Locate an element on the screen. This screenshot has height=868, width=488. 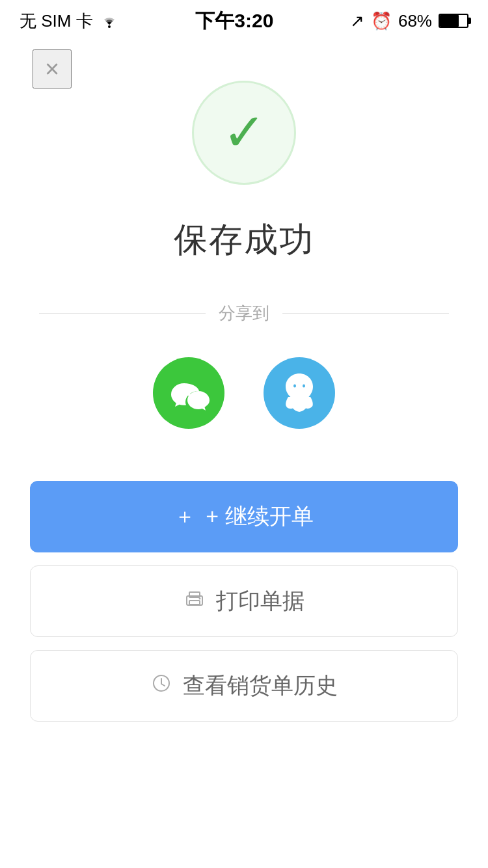
wifi-icon is located at coordinates (109, 21).